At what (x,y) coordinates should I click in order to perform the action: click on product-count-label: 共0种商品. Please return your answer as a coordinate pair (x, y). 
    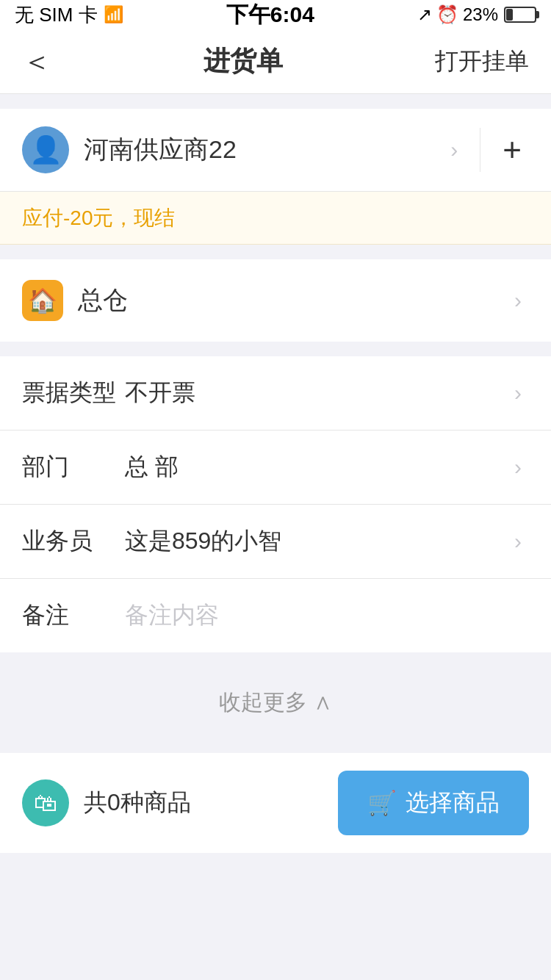
    Looking at the image, I should click on (204, 803).